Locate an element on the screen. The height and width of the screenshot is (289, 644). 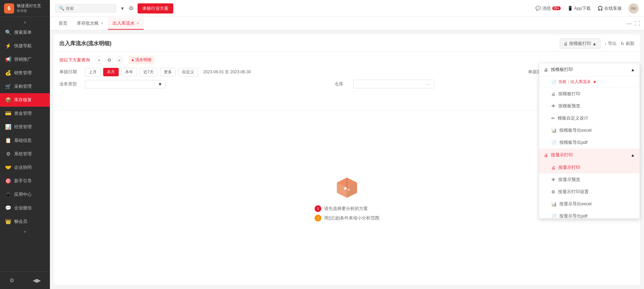
app-logo: 6 畅捷通好生意 标准版 is located at coordinates (25, 8).